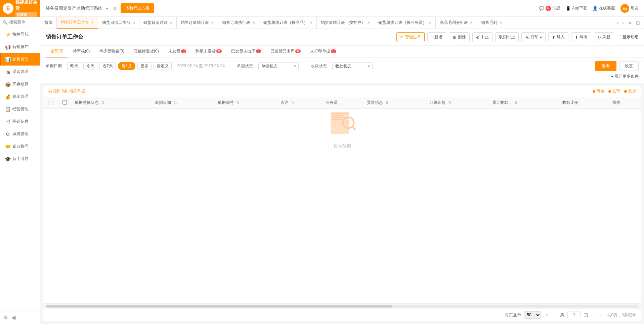  Describe the element at coordinates (6, 317) in the screenshot. I see `settings-icon: ⚙` at that location.